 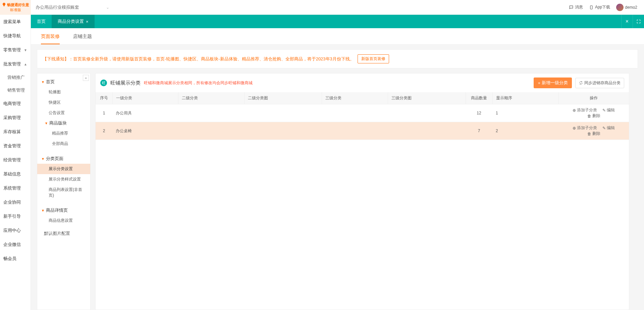 I want to click on fullscreen-icon, so click(x=639, y=21).